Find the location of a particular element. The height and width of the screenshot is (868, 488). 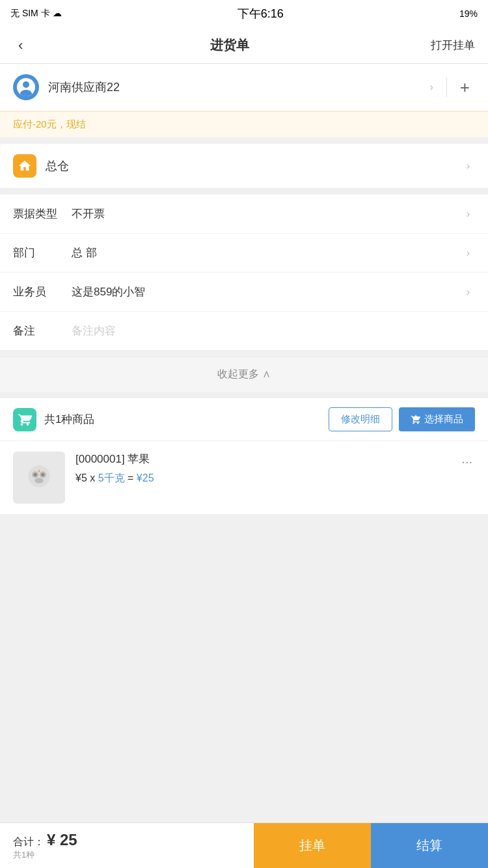

product-code: [0000001] is located at coordinates (100, 459).